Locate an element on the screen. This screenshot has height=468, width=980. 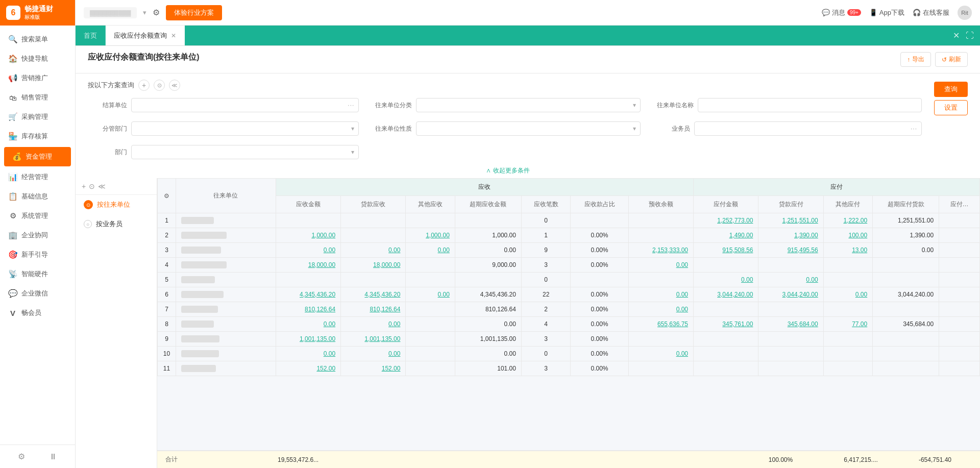
close-window-icon: ✕ is located at coordinates (957, 36).